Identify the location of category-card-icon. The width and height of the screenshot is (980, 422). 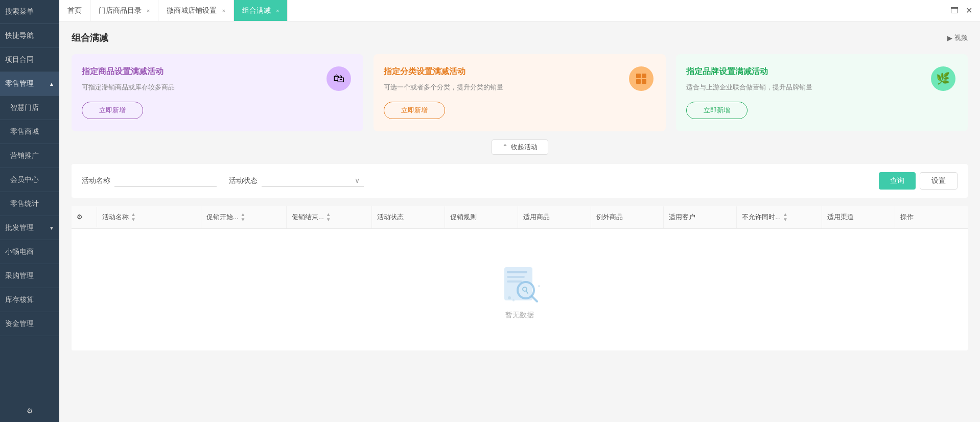
(641, 79).